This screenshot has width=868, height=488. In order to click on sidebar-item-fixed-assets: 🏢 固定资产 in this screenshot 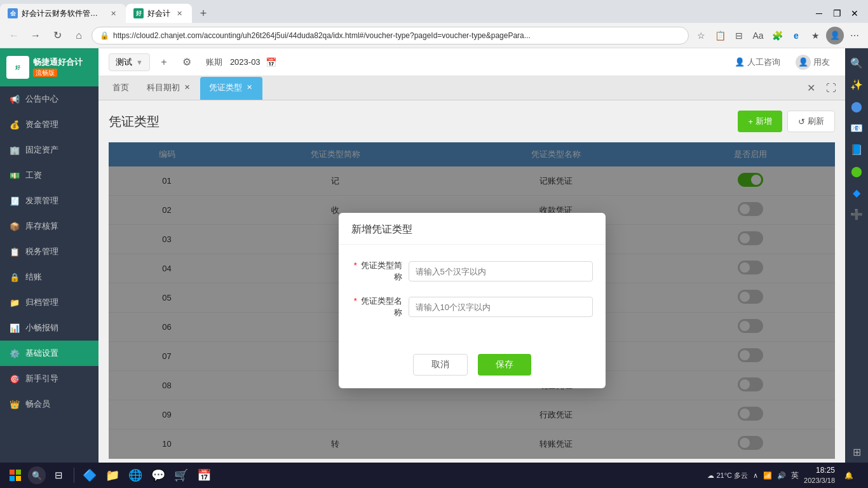, I will do `click(50, 150)`.